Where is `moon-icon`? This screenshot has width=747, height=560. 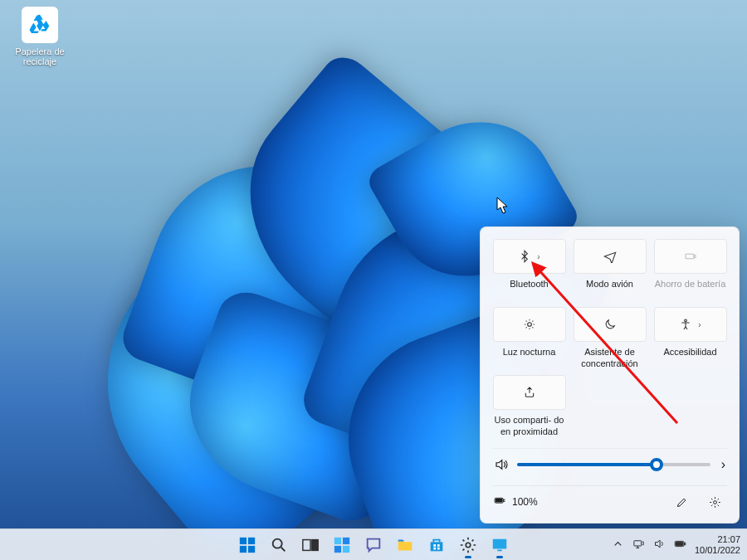 moon-icon is located at coordinates (610, 324).